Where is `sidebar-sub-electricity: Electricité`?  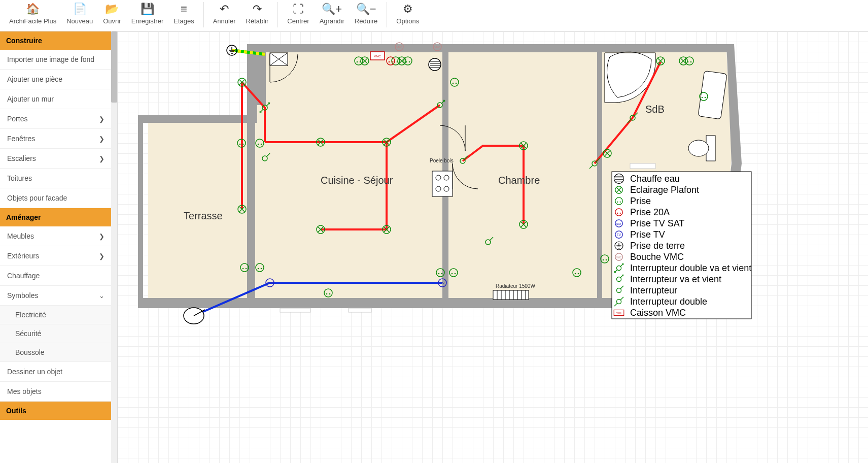
sidebar-sub-electricity: Electricité is located at coordinates (56, 315).